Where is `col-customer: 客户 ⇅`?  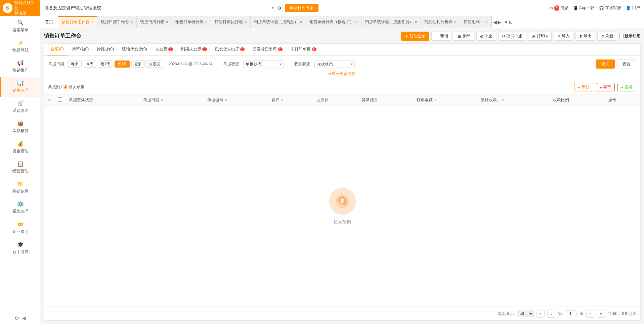
col-customer: 客户 ⇅ is located at coordinates (290, 100).